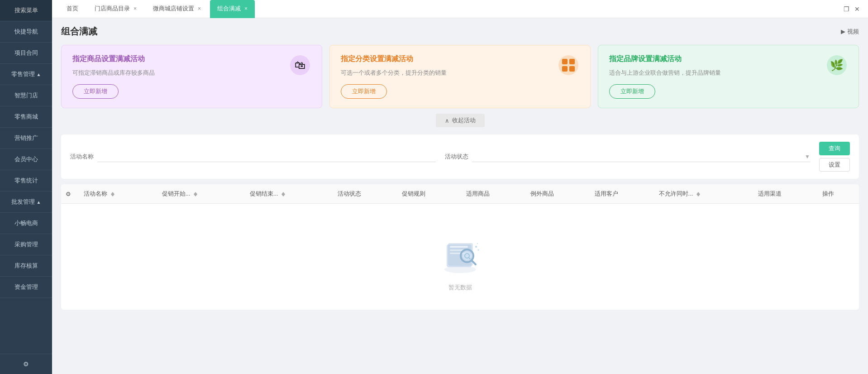 This screenshot has height=374, width=868. Describe the element at coordinates (72, 9) in the screenshot. I see `tab-home: 首页` at that location.